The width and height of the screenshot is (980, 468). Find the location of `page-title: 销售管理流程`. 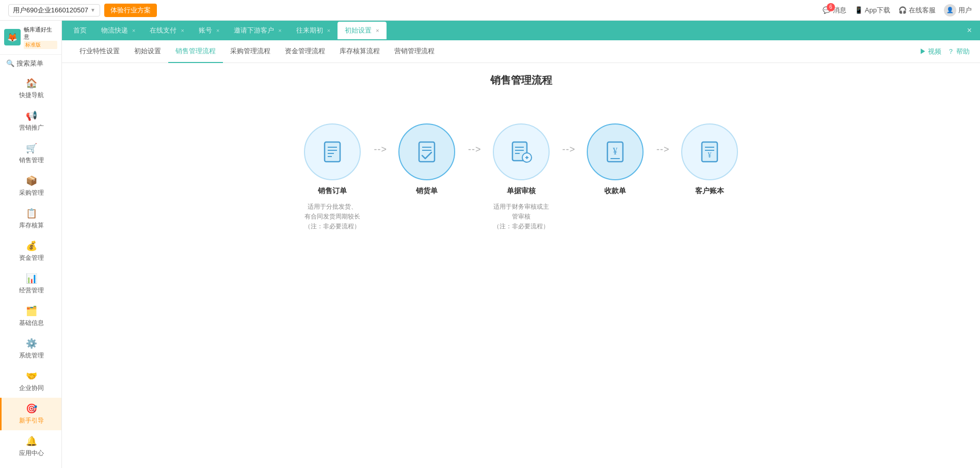

page-title: 销售管理流程 is located at coordinates (521, 81).